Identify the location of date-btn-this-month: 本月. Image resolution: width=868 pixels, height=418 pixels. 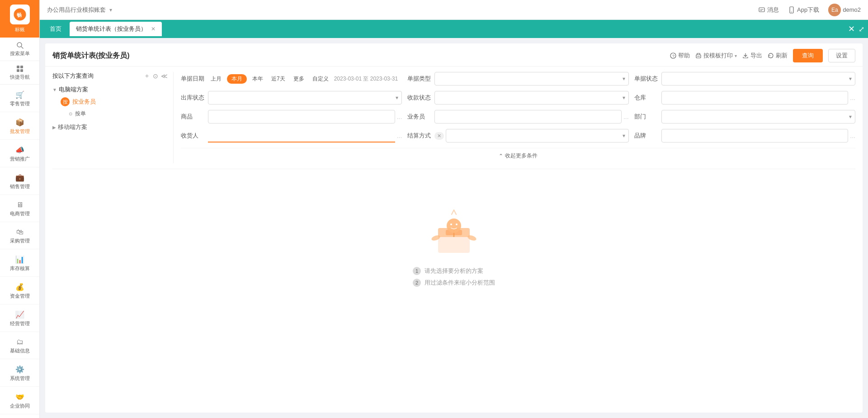
(237, 79).